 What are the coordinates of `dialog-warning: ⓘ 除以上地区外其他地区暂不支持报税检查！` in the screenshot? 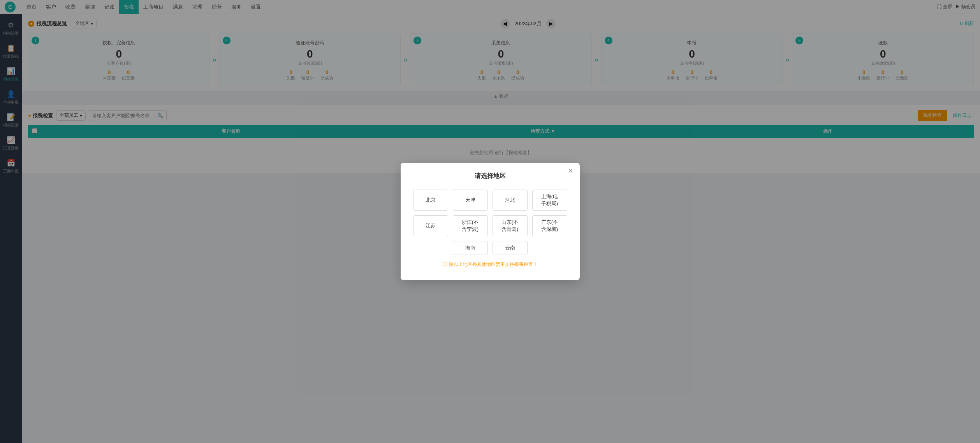 It's located at (490, 265).